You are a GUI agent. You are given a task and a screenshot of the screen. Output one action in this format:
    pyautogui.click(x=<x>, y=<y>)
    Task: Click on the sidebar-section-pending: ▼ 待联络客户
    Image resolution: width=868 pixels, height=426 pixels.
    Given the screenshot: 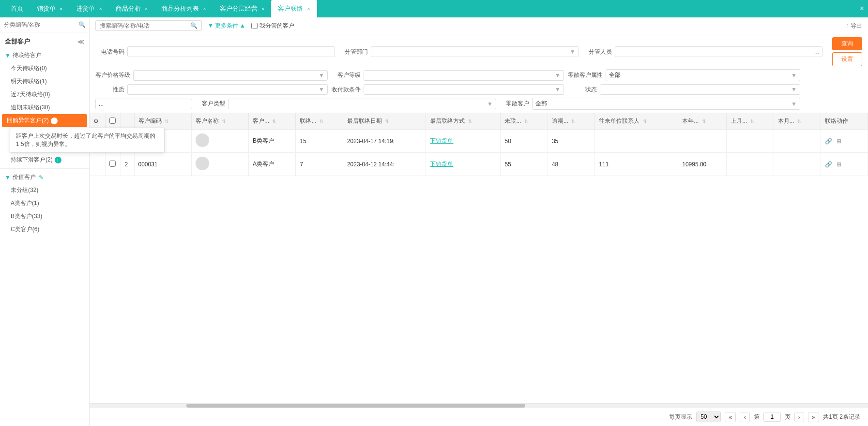 What is the action you would take?
    pyautogui.click(x=45, y=55)
    